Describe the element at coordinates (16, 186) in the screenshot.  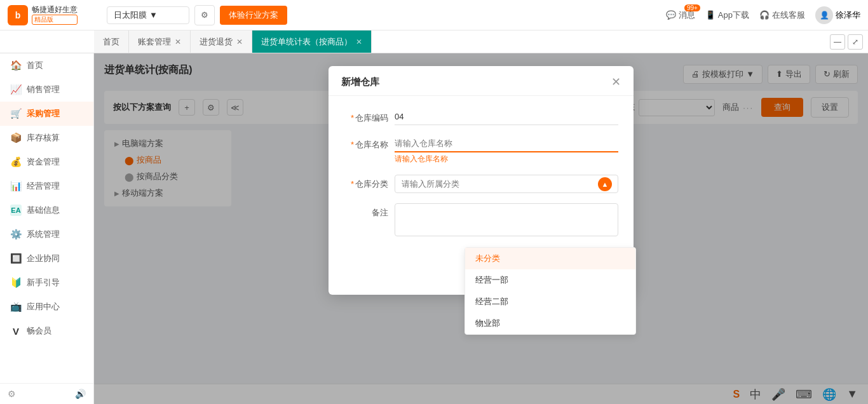
I see `operations-icon: 📊` at that location.